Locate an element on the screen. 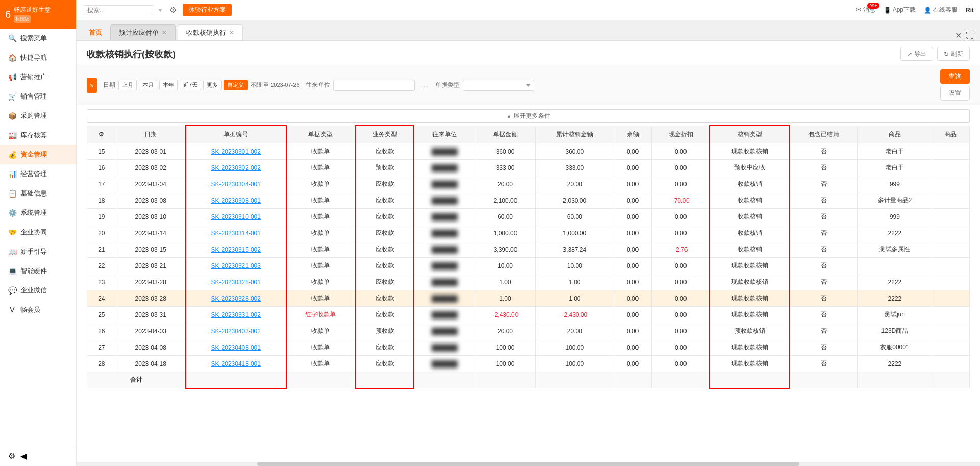  sidebar-collapse-icon: ◀ is located at coordinates (23, 456).